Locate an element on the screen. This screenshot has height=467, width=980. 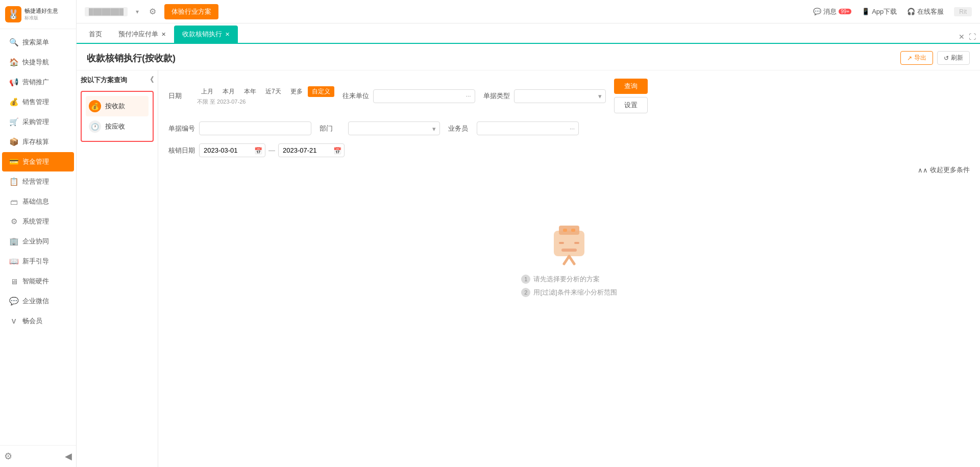
system-icon: ⚙ is located at coordinates (14, 222).